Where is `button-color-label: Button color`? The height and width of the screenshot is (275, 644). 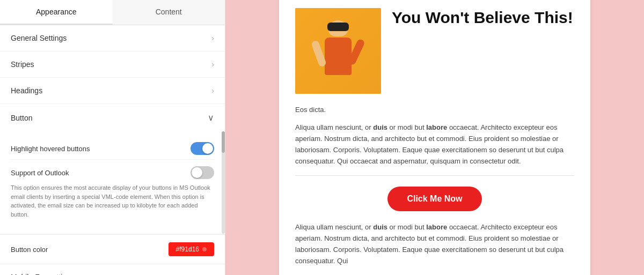 button-color-label: Button color is located at coordinates (29, 250).